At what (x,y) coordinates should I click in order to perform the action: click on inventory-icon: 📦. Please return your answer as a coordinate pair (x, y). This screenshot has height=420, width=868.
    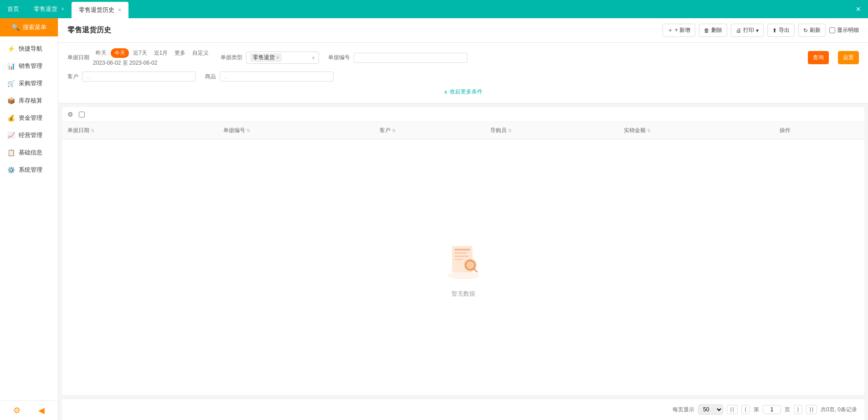
    Looking at the image, I should click on (11, 101).